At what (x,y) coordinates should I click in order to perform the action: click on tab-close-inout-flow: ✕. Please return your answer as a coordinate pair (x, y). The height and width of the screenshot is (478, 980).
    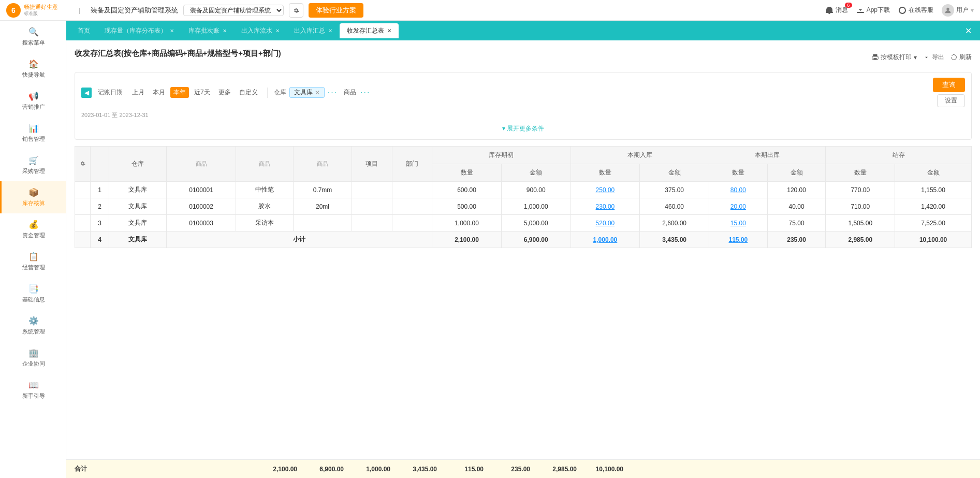
    Looking at the image, I should click on (277, 31).